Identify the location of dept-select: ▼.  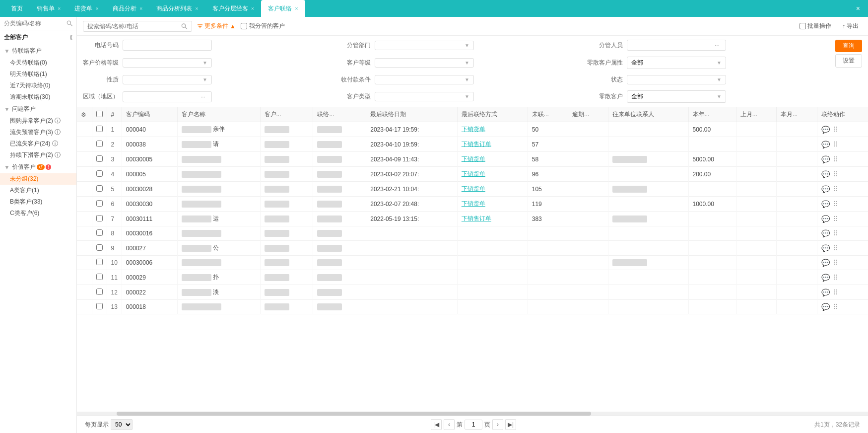
(424, 46).